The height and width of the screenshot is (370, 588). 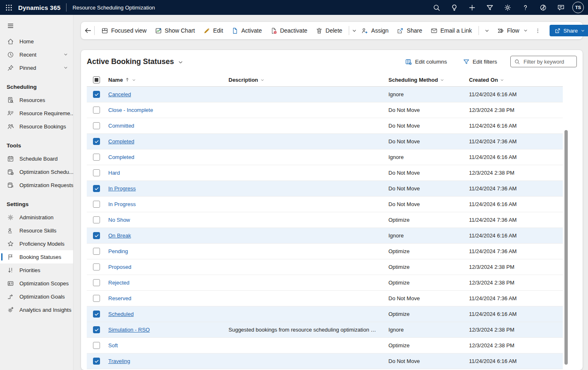 I want to click on sidebar-item-priorities: Priorities, so click(x=36, y=270).